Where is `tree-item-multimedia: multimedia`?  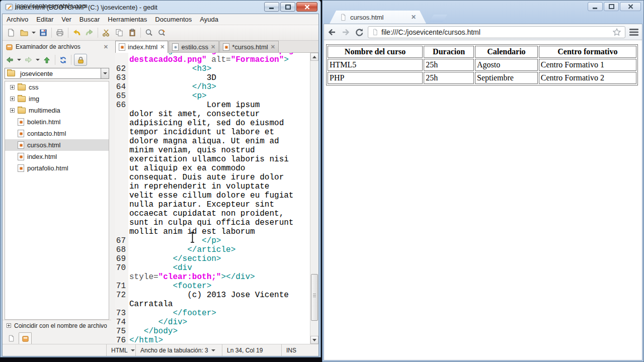
tree-item-multimedia: multimedia is located at coordinates (57, 111).